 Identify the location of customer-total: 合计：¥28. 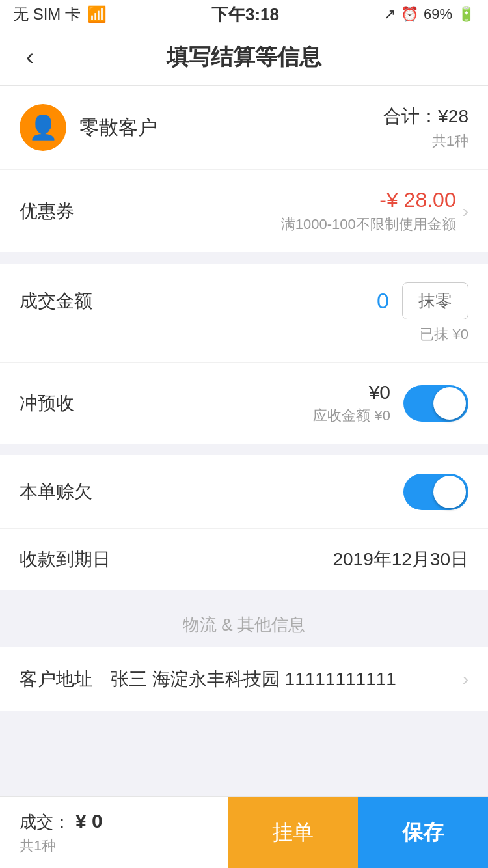
(426, 116).